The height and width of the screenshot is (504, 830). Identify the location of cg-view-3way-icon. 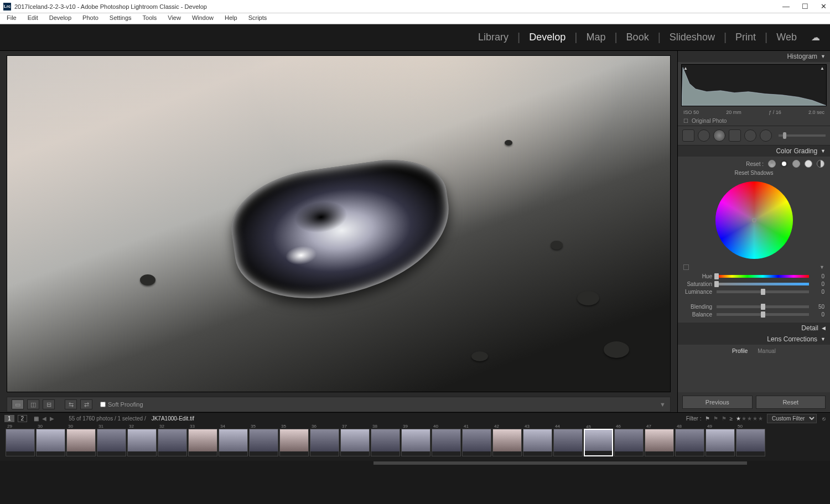
(772, 164).